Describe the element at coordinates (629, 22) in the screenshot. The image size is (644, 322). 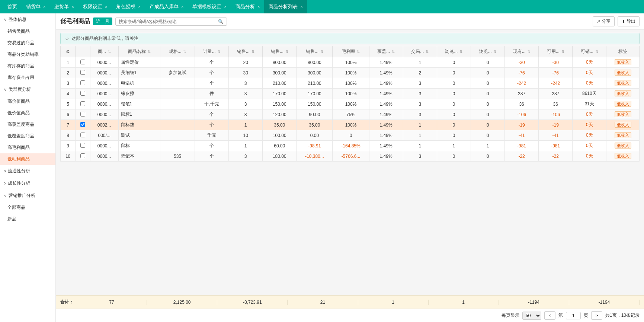
I see `export-button: ⬇ 导出` at that location.